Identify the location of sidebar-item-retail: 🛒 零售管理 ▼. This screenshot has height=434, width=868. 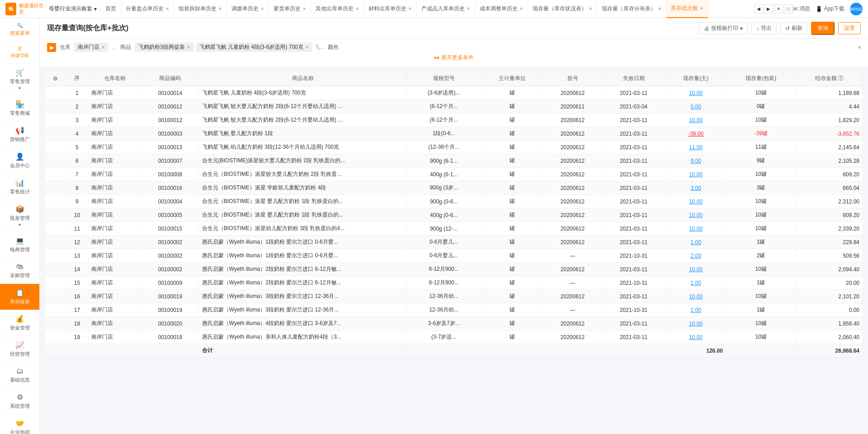
(20, 80).